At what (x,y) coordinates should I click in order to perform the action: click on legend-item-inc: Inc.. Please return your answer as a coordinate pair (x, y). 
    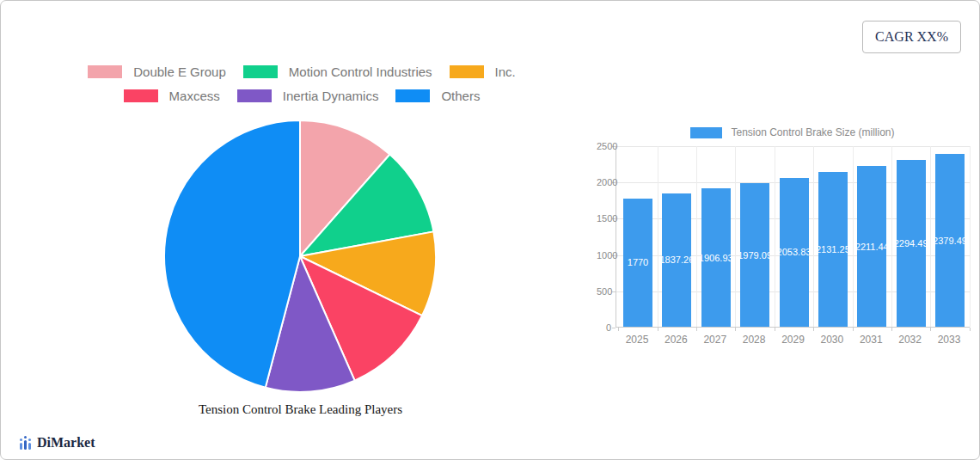
    Looking at the image, I should click on (483, 72).